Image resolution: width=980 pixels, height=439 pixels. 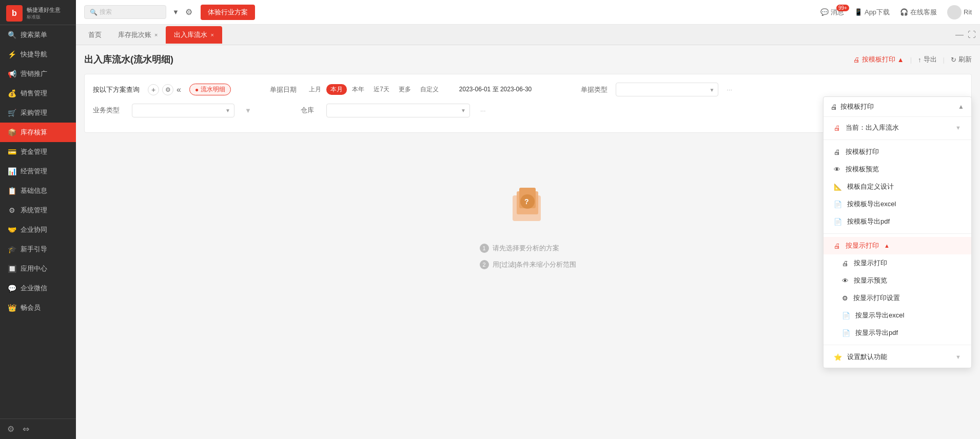 I want to click on sidebar-item-app-center: 🔲 应用中心, so click(x=38, y=269).